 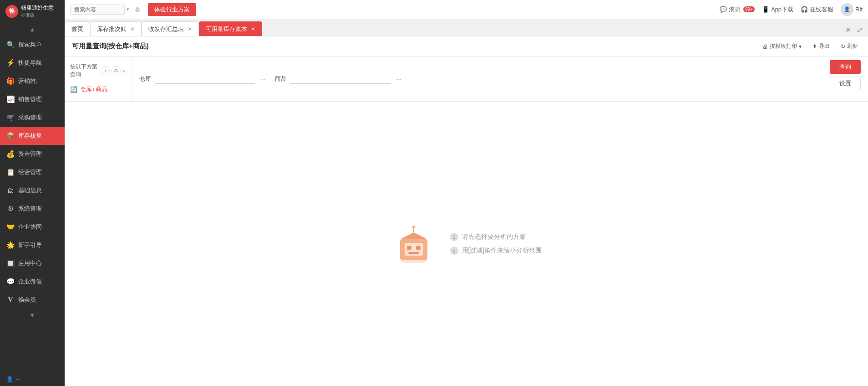 I want to click on filter-add-button: +, so click(x=105, y=71).